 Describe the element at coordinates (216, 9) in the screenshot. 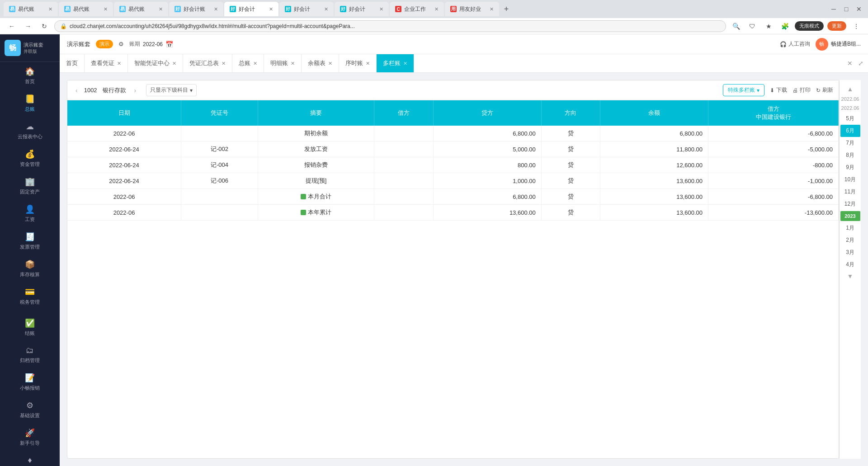

I see `tab-close-4: ✕` at that location.